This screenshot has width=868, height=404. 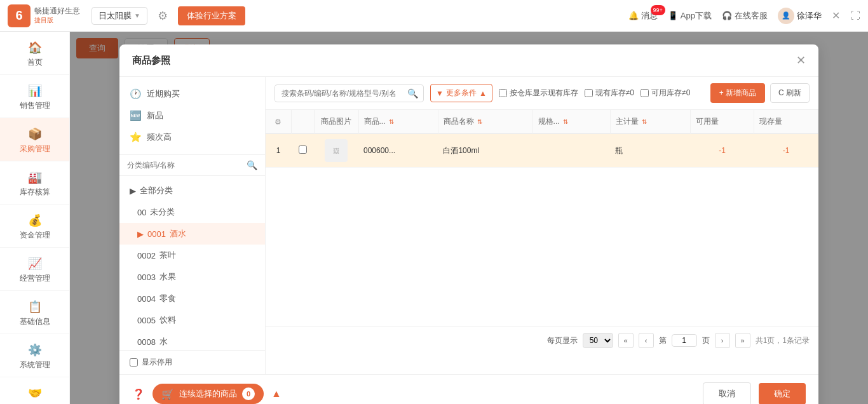 I want to click on settings-icon: ⚙, so click(x=163, y=16).